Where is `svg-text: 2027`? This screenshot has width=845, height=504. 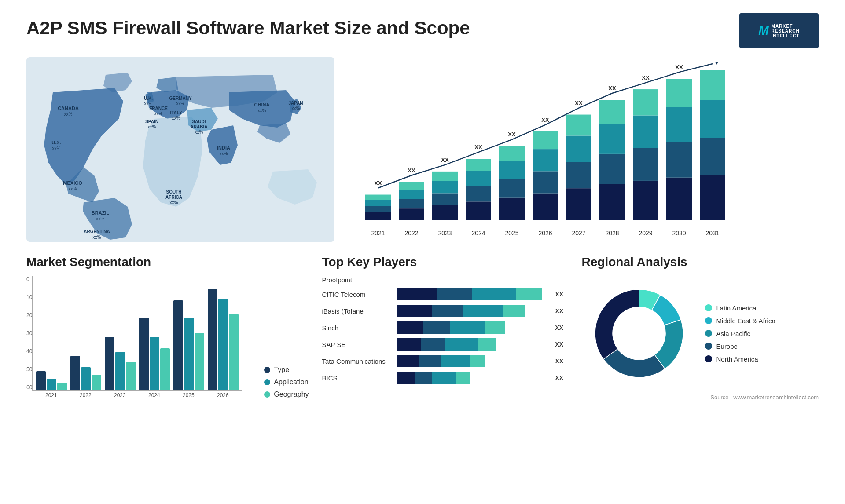 svg-text: 2027 is located at coordinates (578, 233).